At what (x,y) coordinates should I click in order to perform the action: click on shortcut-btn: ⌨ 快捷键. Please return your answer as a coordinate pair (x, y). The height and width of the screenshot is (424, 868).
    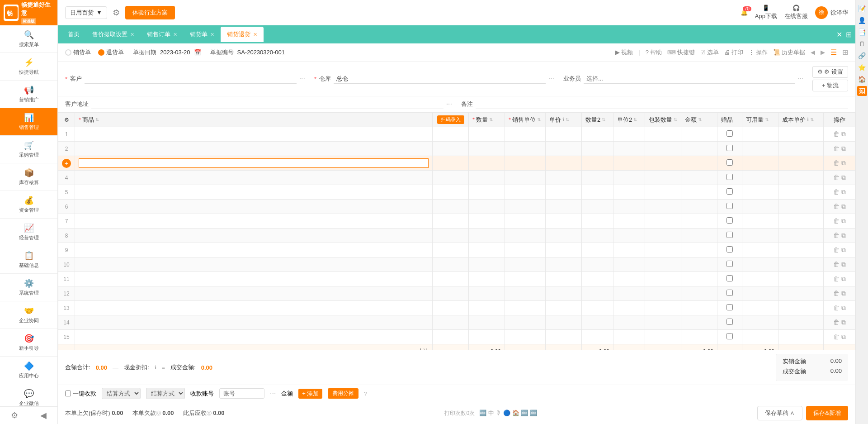
    Looking at the image, I should click on (681, 52).